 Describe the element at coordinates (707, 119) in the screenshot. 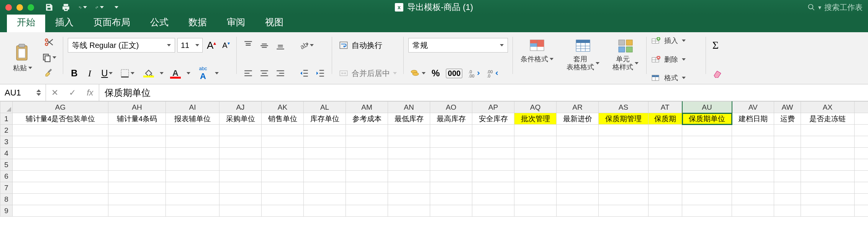

I see `cell-AU1: 保质期单位` at that location.